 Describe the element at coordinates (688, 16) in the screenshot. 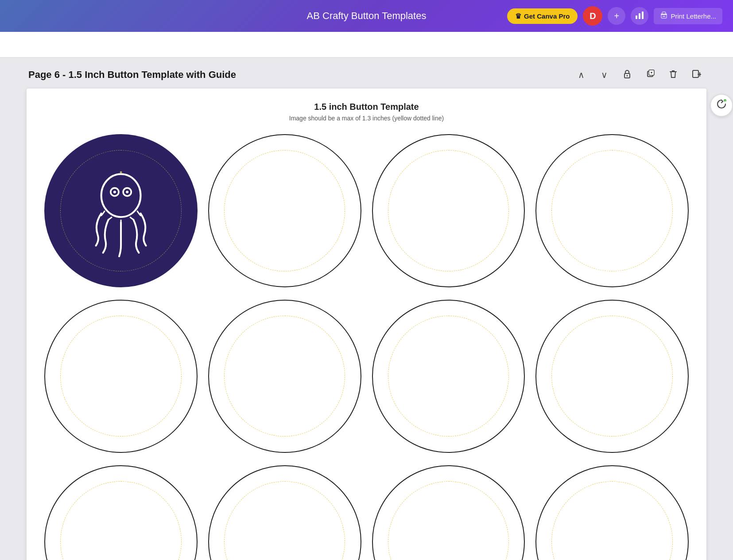

I see `print-button: Print Letterhe...` at that location.